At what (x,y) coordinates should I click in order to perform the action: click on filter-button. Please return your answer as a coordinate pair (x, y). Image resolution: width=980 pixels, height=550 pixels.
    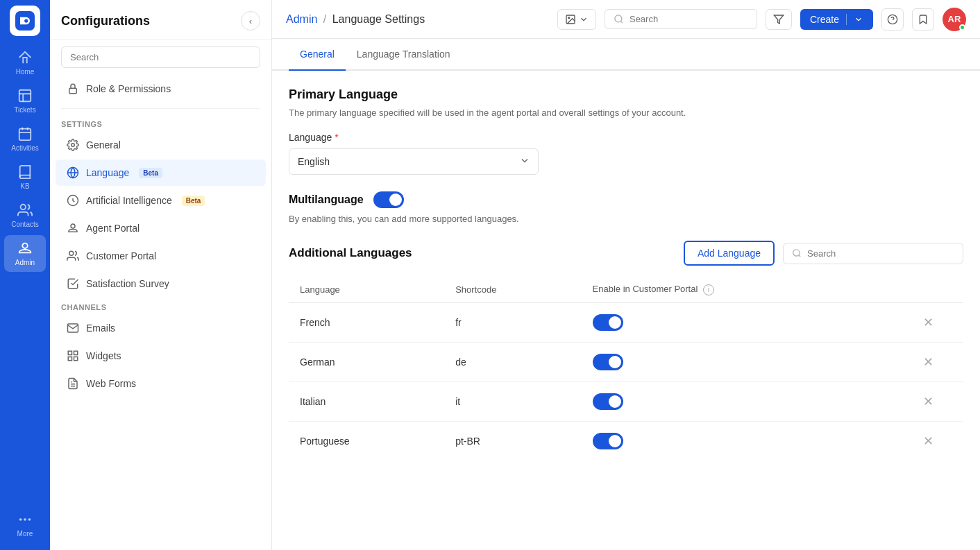
    Looking at the image, I should click on (779, 19).